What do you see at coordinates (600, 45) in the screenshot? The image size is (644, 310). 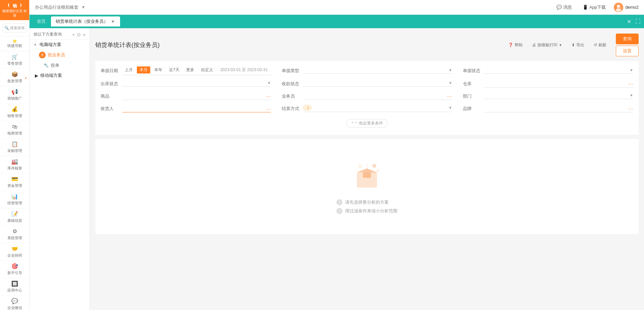 I see `refresh-button: ↺ 刷新` at bounding box center [600, 45].